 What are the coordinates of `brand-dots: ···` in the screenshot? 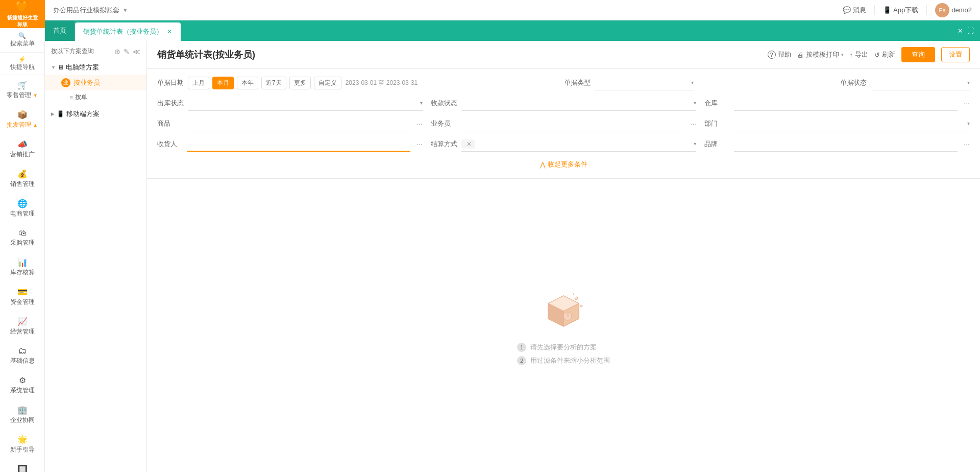 It's located at (967, 144).